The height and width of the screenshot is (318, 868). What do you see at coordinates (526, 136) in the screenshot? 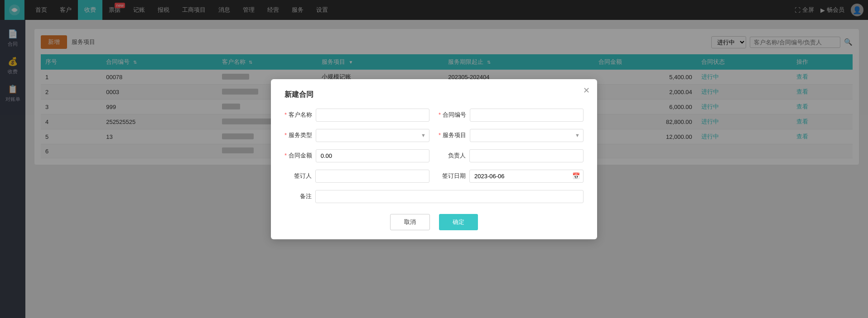
I see `service-item-select` at bounding box center [526, 136].